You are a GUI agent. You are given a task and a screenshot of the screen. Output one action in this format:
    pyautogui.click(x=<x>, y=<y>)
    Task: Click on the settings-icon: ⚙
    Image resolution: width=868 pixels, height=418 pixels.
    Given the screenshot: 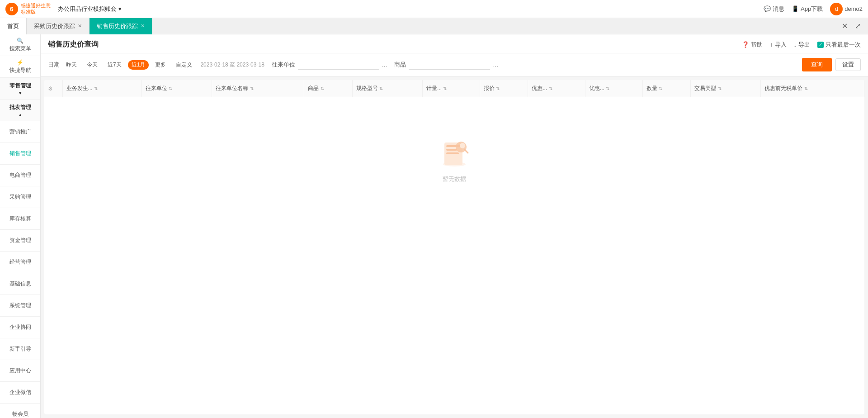 What is the action you would take?
    pyautogui.click(x=51, y=89)
    